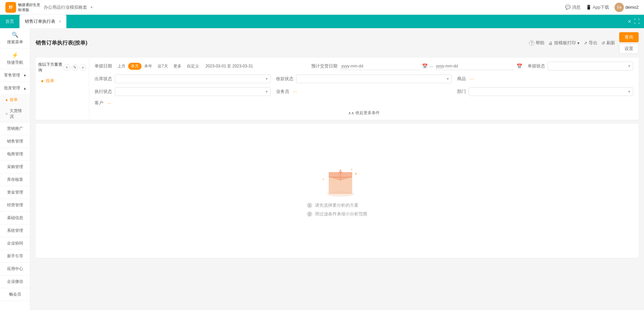 The height and width of the screenshot is (310, 644). Describe the element at coordinates (15, 59) in the screenshot. I see `sidebar-quick-nav: ⚡ 快捷导航` at that location.